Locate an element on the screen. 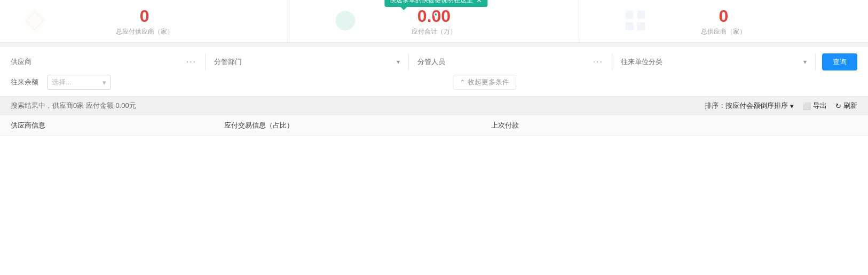 This screenshot has width=868, height=275. unit-category-label: 往来单位分类 is located at coordinates (642, 62).